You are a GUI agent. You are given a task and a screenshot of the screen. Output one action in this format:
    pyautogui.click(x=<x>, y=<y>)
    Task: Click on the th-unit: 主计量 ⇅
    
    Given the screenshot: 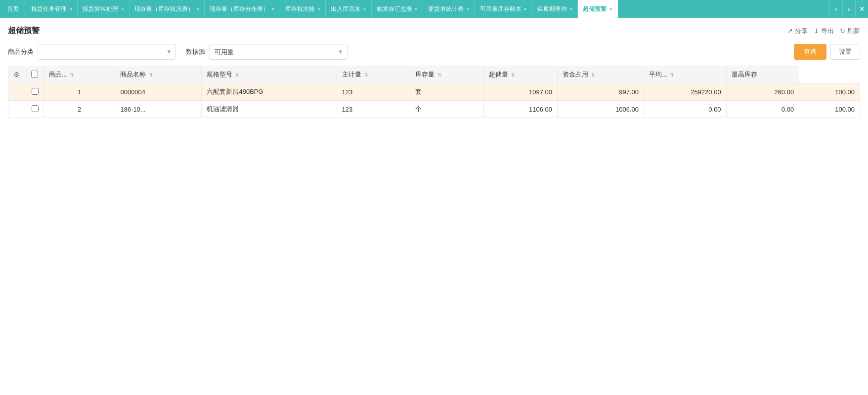 What is the action you would take?
    pyautogui.click(x=374, y=75)
    